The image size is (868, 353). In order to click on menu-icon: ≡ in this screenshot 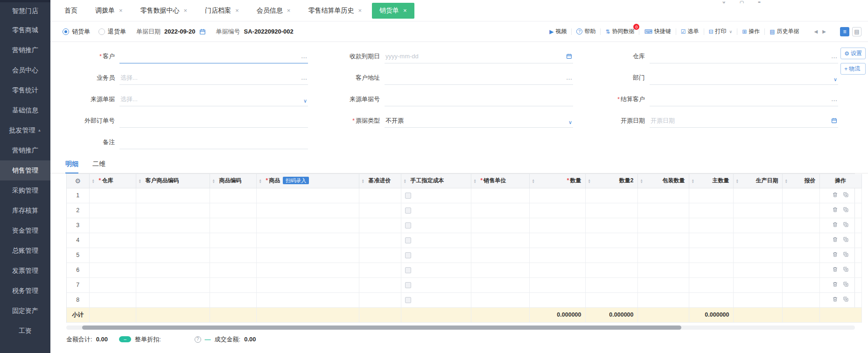, I will do `click(759, 2)`.